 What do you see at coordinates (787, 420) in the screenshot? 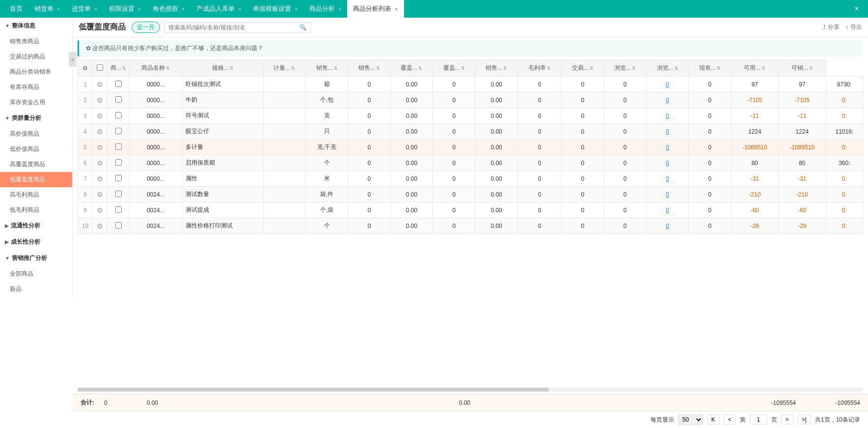
I see `next-page-button: >` at bounding box center [787, 420].